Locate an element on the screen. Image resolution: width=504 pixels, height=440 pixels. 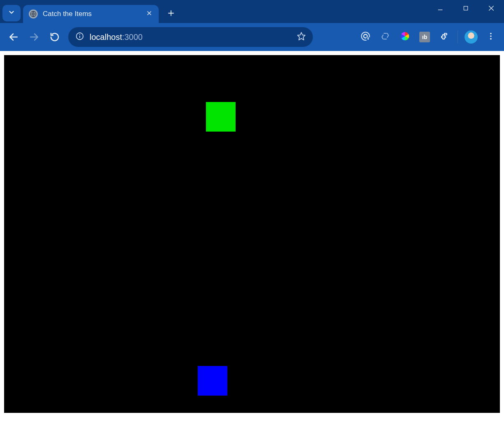
ib-extension-icon: ıb is located at coordinates (425, 37).